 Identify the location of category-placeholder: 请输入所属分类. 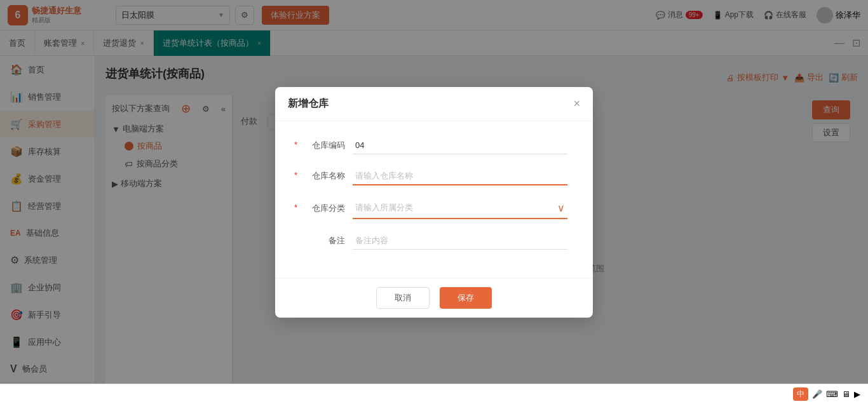
(384, 208).